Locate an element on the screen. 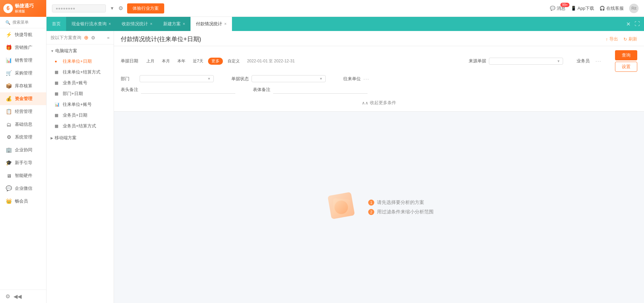 The image size is (644, 303). add-schema-icon: ⊕ is located at coordinates (86, 38).